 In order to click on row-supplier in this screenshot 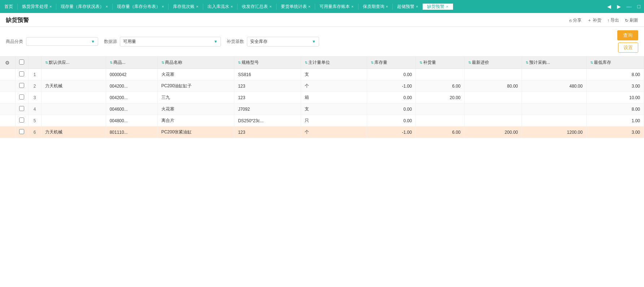, I will do `click(74, 75)`.